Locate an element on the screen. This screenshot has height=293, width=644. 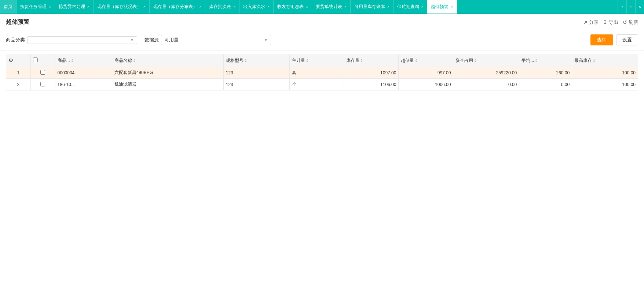
cell-value: 1097.00 is located at coordinates (371, 73).